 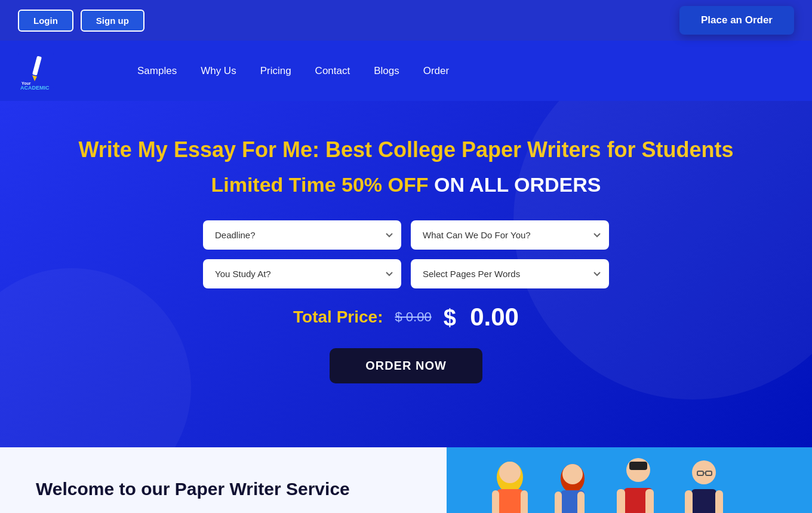 What do you see at coordinates (413, 317) in the screenshot?
I see `price-original: $ 0.00` at bounding box center [413, 317].